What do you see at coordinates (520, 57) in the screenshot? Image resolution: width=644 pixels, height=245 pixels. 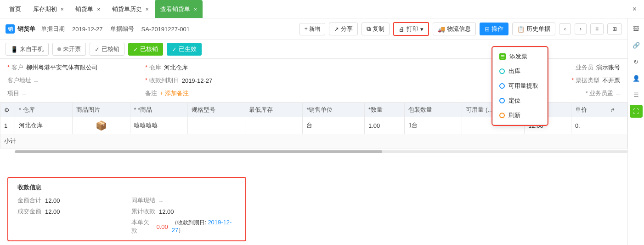 I see `add-invoice-item: ☰ 添发票` at bounding box center [520, 57].